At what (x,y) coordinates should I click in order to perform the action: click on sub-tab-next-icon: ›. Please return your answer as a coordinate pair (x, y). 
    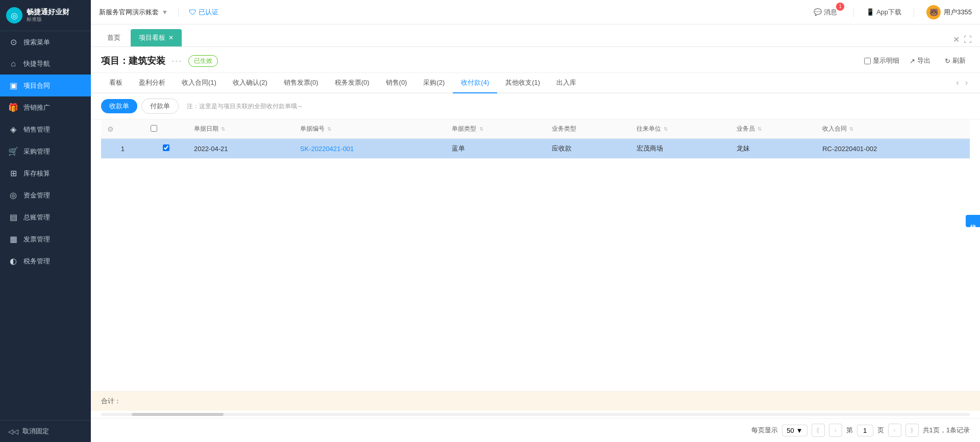
    Looking at the image, I should click on (967, 83).